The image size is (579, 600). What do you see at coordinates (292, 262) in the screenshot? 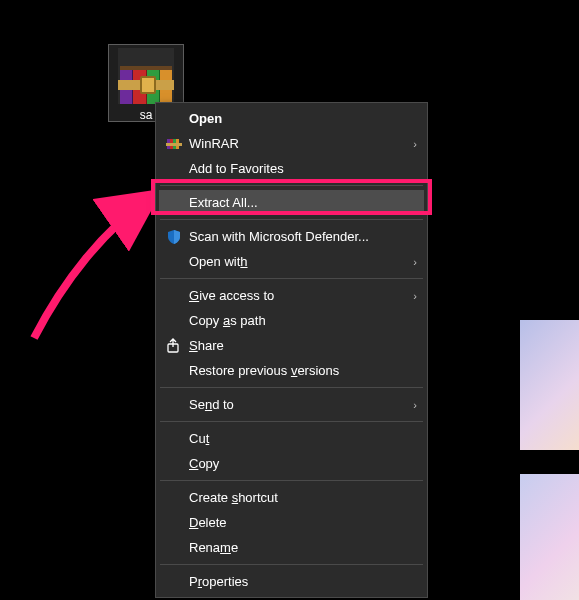
I see `menu-item-open-with: Open with ›` at bounding box center [292, 262].